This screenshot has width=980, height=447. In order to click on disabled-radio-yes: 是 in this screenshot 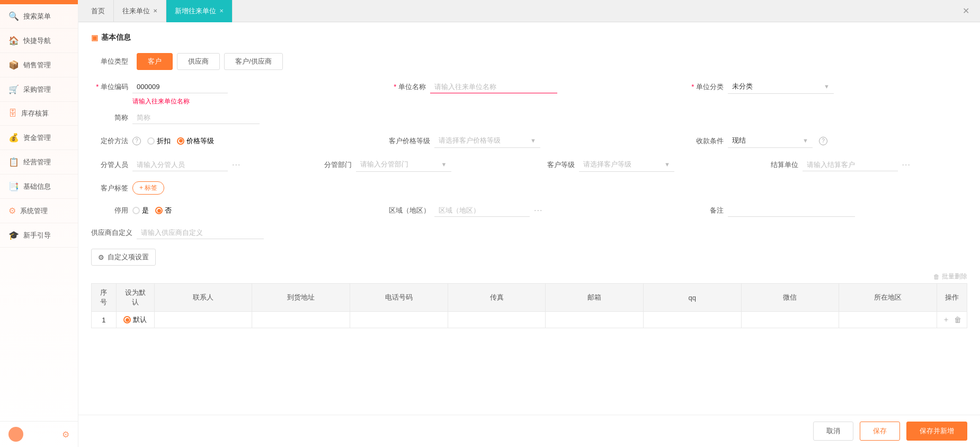, I will do `click(141, 211)`.